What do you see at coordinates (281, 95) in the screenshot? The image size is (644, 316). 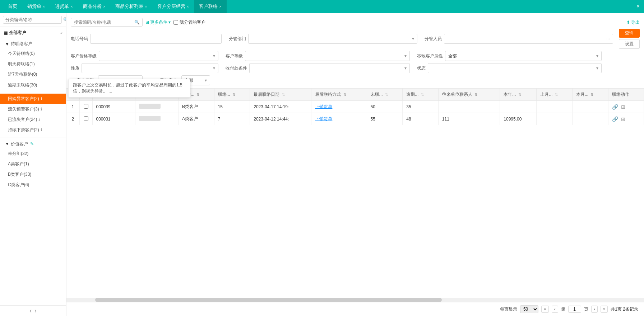 I see `col-last-contact-date: 最后联络日期 ⇅` at bounding box center [281, 95].